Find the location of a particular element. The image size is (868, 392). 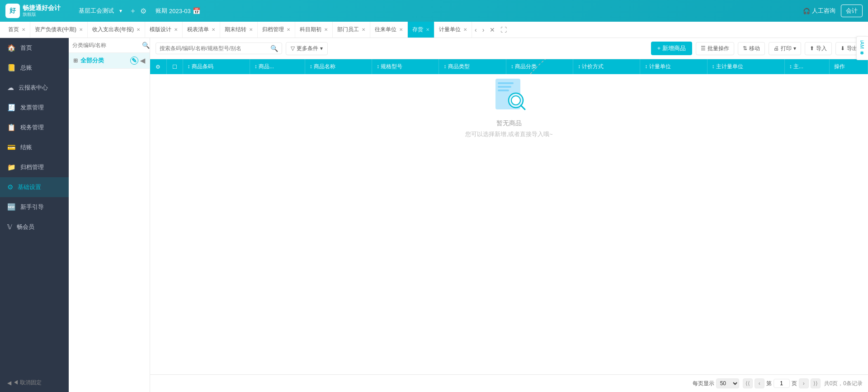

settings-icon: ⚙ is located at coordinates (143, 11).